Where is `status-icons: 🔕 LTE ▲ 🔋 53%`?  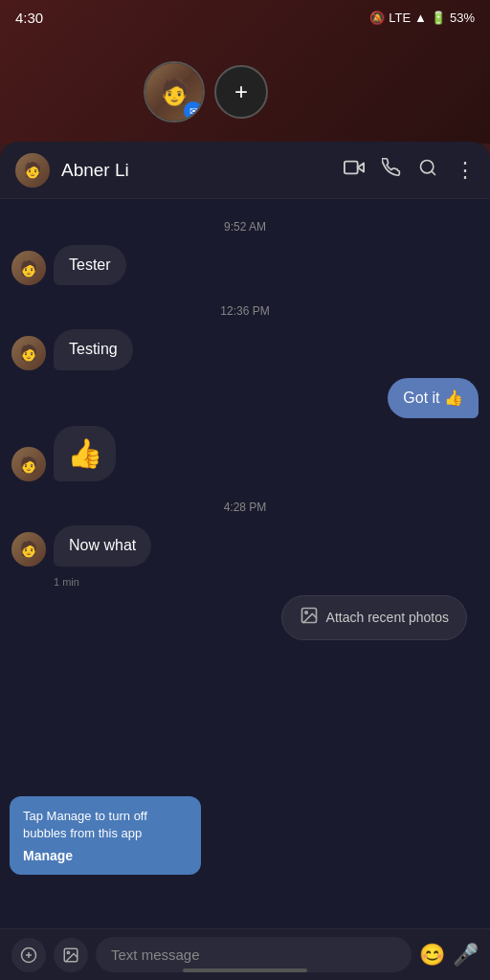
status-icons: 🔕 LTE ▲ 🔋 53% is located at coordinates (422, 17).